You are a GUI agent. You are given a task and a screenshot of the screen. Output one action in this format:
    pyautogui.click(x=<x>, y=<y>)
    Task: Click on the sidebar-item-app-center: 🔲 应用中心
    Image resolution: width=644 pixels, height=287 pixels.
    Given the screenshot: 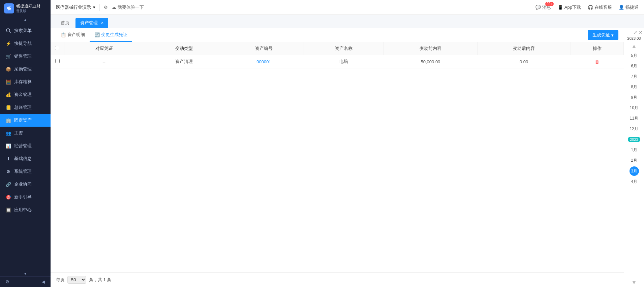 What is the action you would take?
    pyautogui.click(x=25, y=210)
    